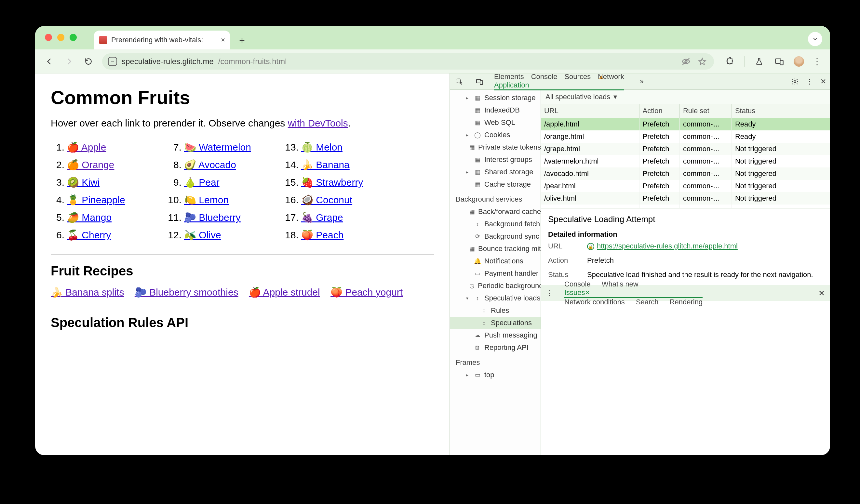 The width and height of the screenshot is (860, 504). I want to click on minimize-window-button, so click(61, 38).